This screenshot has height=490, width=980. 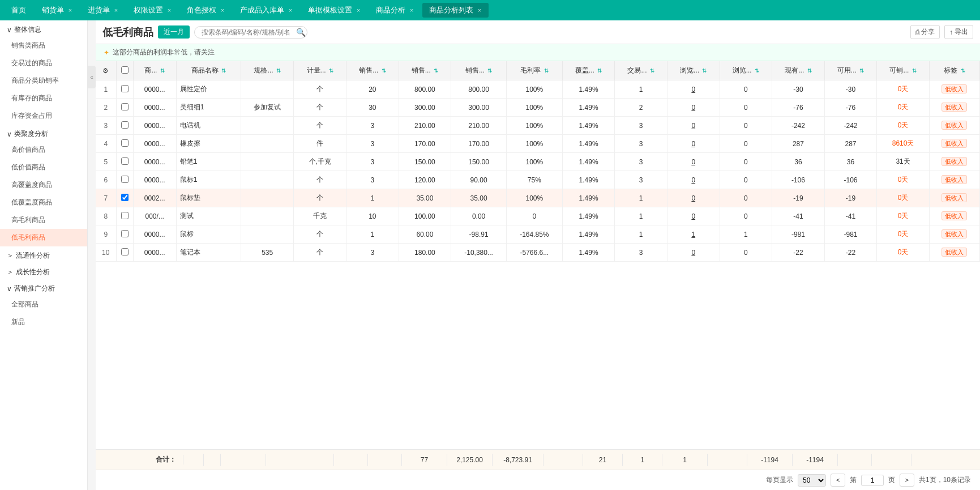 I want to click on table-row: 5 0000... 铅笔1 个,千克 3 150.00 150.00 100% …, so click(x=538, y=162).